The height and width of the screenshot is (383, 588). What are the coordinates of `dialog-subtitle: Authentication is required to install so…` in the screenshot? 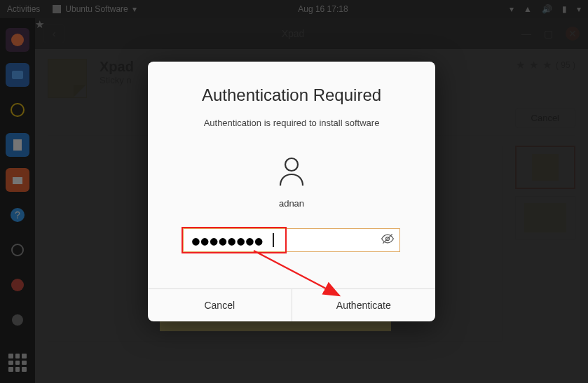 It's located at (292, 123).